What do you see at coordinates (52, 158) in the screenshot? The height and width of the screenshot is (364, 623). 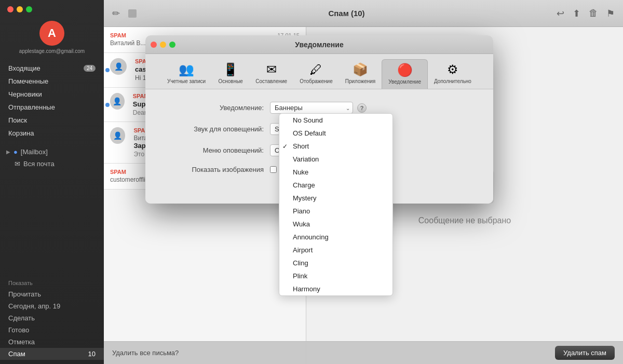 I see `sidebar-mailboxes: ▶ ● [Mailbox] ✉ Вся почта` at bounding box center [52, 158].